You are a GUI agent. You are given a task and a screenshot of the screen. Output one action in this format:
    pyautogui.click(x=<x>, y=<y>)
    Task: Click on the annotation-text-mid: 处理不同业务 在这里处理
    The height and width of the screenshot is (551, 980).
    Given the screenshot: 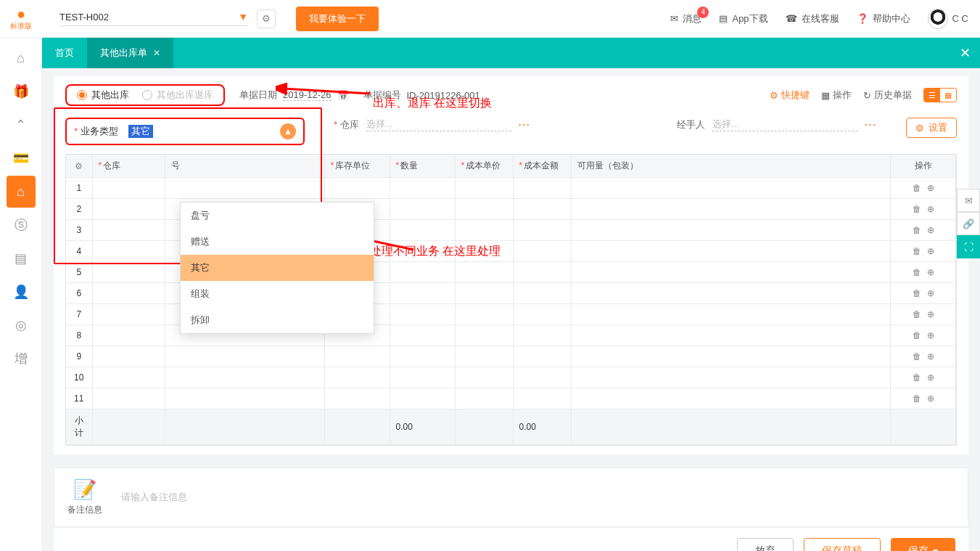 What is the action you would take?
    pyautogui.click(x=435, y=251)
    